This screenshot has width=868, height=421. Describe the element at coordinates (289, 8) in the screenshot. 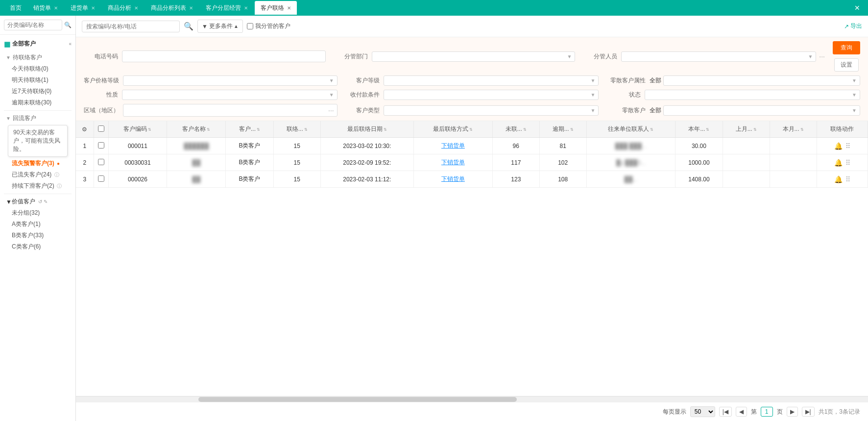

I see `tab-customer-contact-close: ✕` at that location.